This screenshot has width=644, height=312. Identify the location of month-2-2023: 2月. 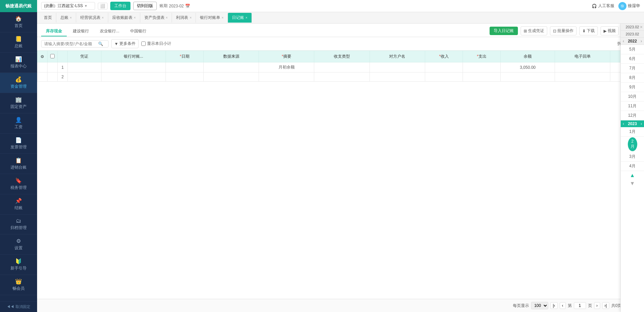
(633, 144).